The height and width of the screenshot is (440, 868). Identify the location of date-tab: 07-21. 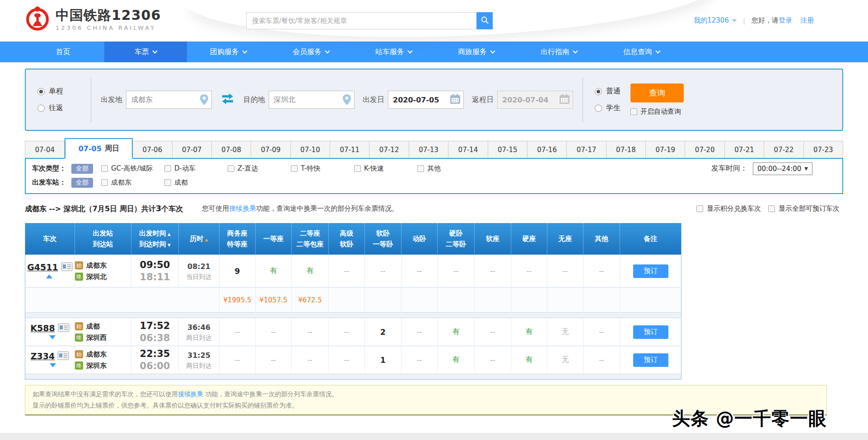
(744, 149).